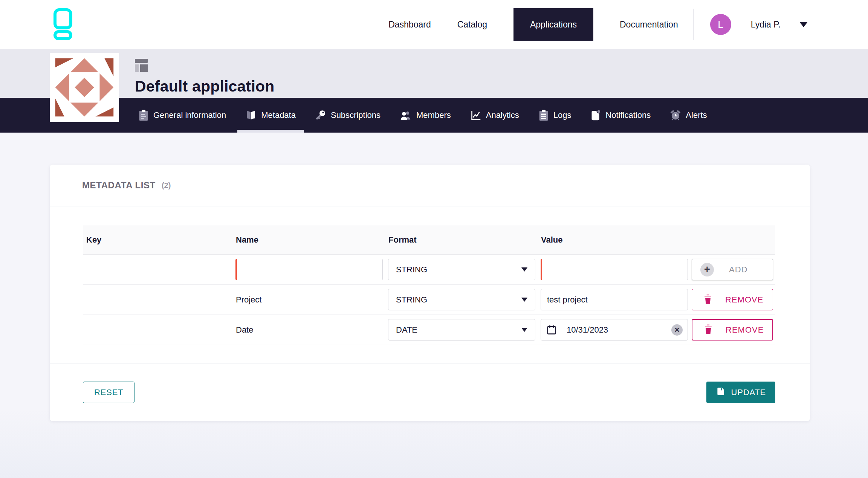  Describe the element at coordinates (472, 25) in the screenshot. I see `nav-item-catalog: Catalog` at that location.